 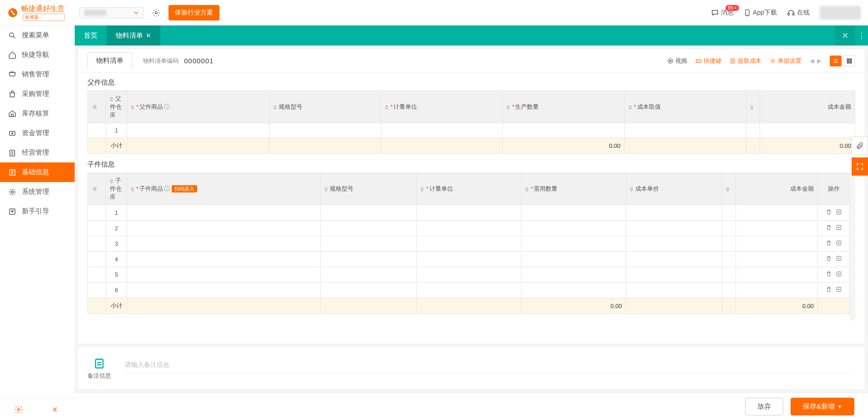 I want to click on gear-icon, so click(x=773, y=61).